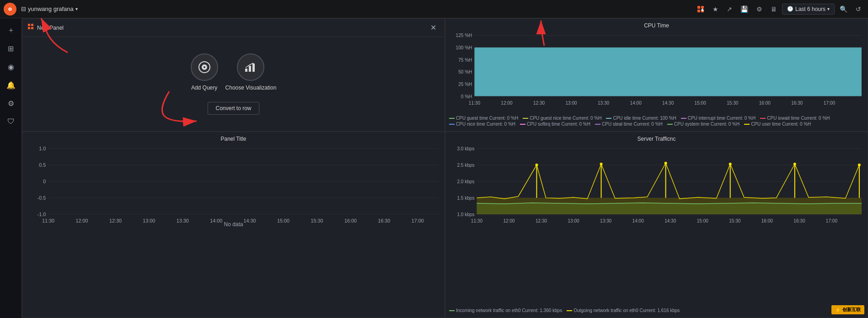 Image resolution: width=868 pixels, height=318 pixels. What do you see at coordinates (10, 9) in the screenshot?
I see `grafana-logo` at bounding box center [10, 9].